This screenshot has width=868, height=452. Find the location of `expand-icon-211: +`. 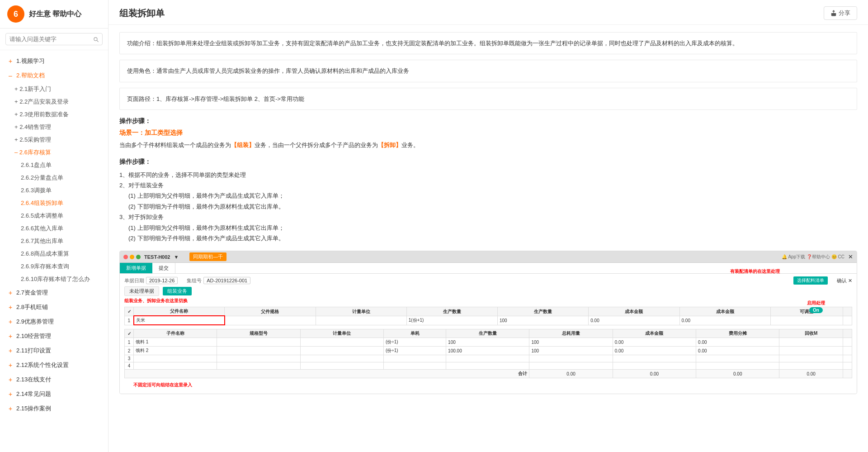

expand-icon-211: + is located at coordinates (10, 351).